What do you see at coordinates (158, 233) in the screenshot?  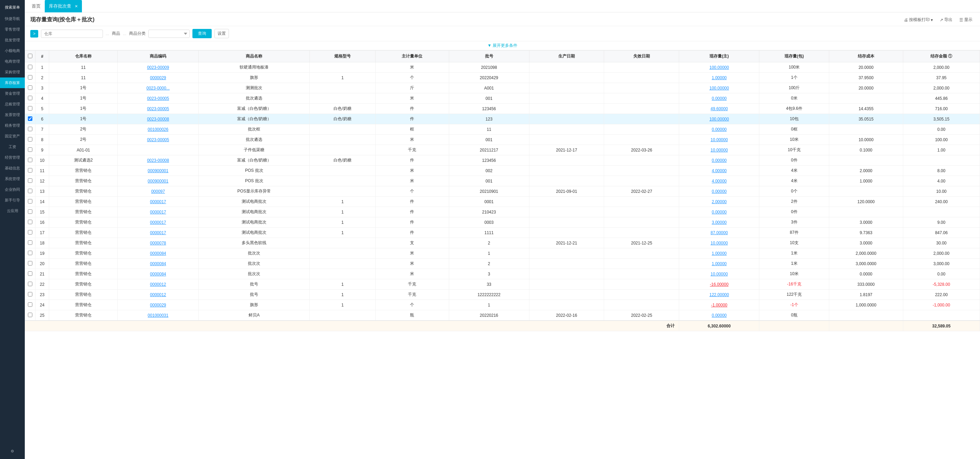 I see `row-code-17: 0000017` at bounding box center [158, 233].